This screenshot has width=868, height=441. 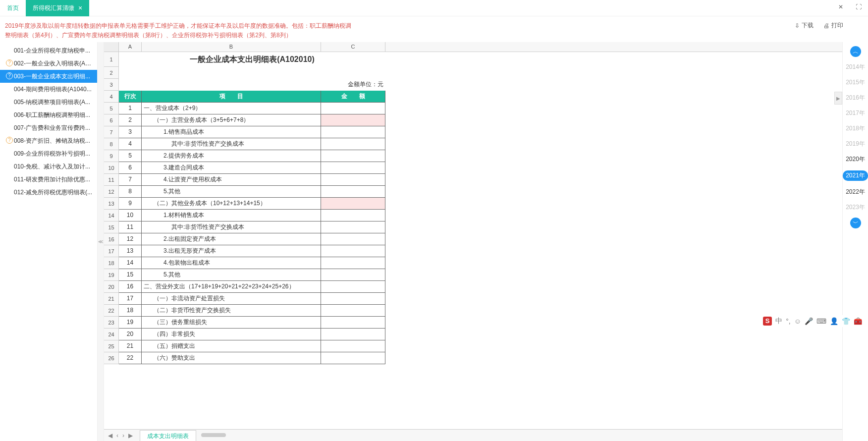 I want to click on cell-item: （一）主营业务成本（3+5+6+7+8）, so click(x=231, y=120).